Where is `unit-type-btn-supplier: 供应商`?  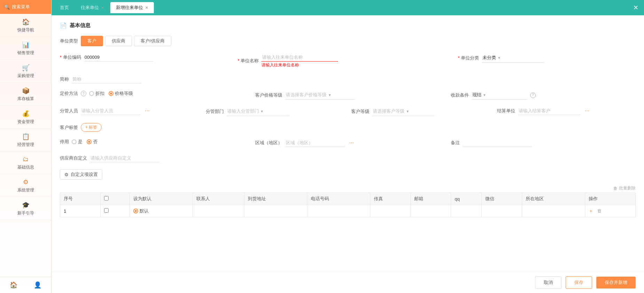 unit-type-btn-supplier: 供应商 is located at coordinates (118, 41).